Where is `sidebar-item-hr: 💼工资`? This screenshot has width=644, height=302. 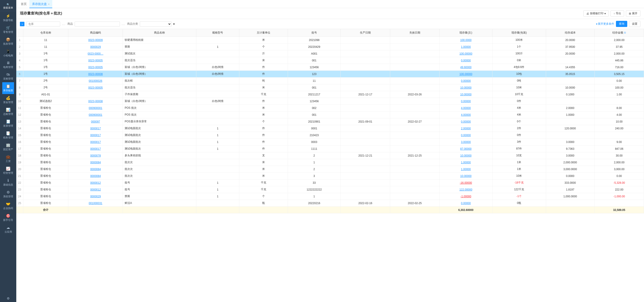
sidebar-item-hr: 💼工资 is located at coordinates (8, 159).